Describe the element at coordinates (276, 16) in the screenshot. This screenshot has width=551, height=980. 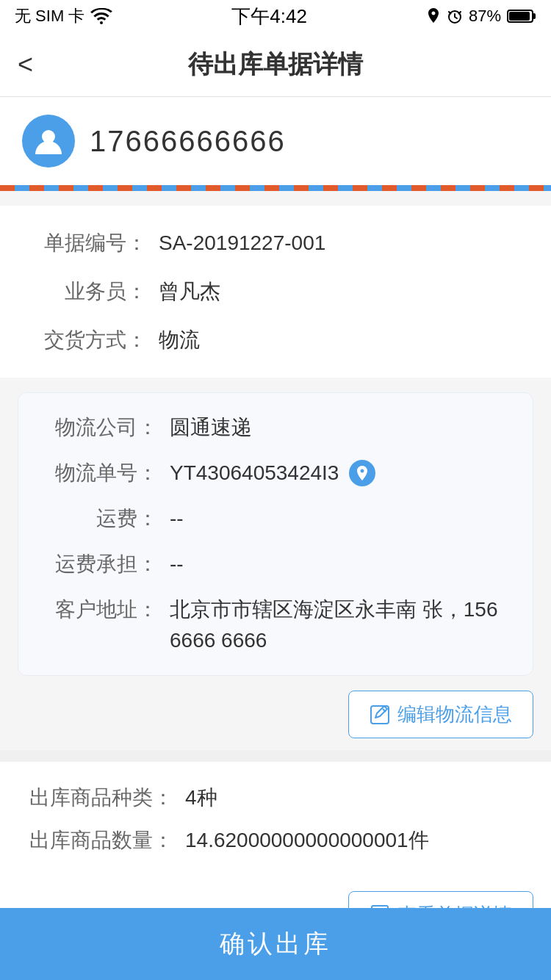
I see `status-bar: 无 SIM 卡 下午4:42 87%` at that location.